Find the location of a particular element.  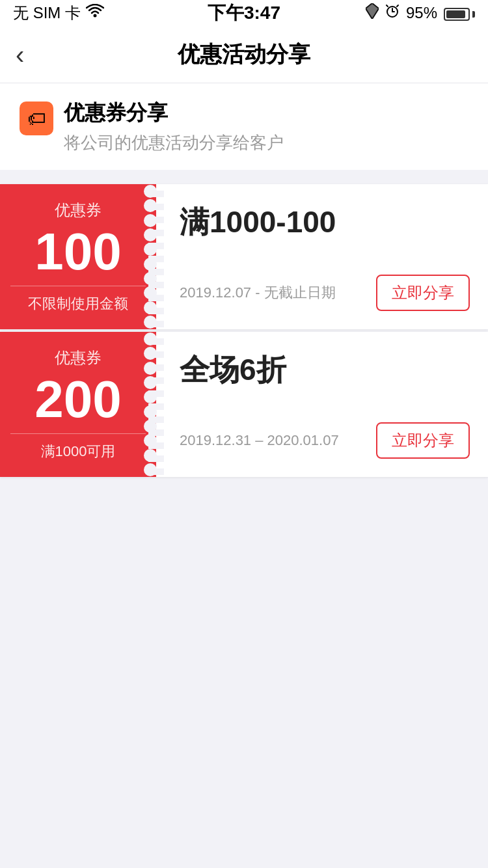

status-time: 下午3:47 is located at coordinates (244, 13).